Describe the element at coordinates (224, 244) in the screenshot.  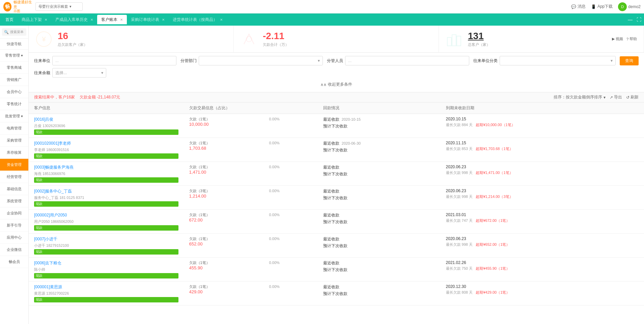
I see `debt-amount-5: 652.00` at that location.